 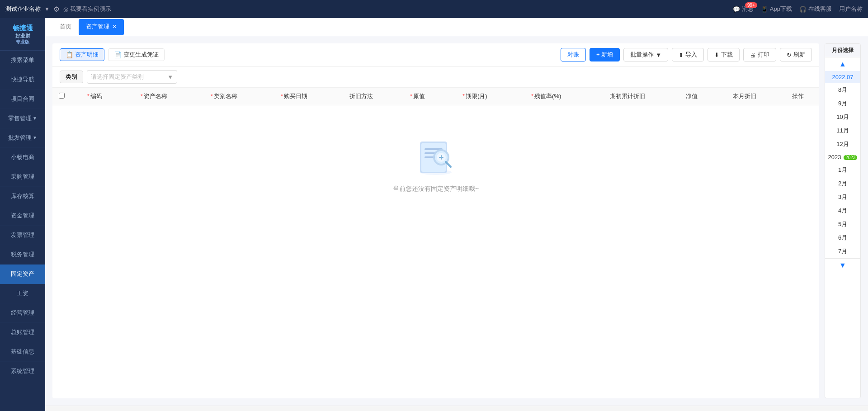 What do you see at coordinates (843, 144) in the screenshot?
I see `month-item-12: 12月` at bounding box center [843, 144].